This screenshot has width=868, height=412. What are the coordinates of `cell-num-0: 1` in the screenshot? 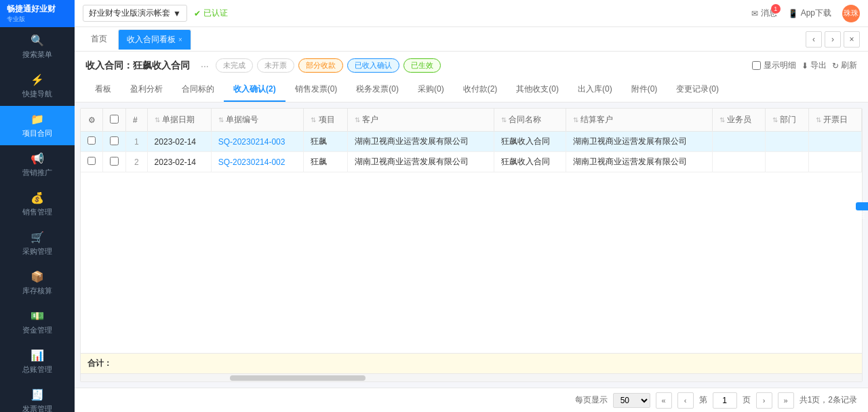 It's located at (137, 142).